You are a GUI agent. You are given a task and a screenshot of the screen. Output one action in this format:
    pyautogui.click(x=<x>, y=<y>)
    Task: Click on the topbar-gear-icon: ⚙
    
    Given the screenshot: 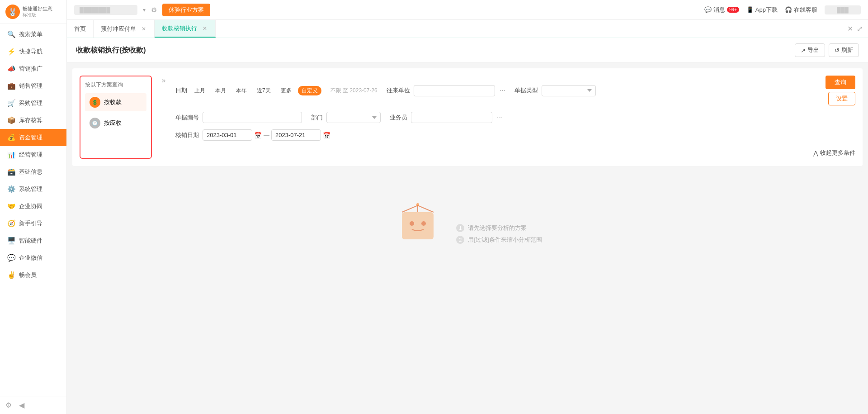 What is the action you would take?
    pyautogui.click(x=154, y=10)
    